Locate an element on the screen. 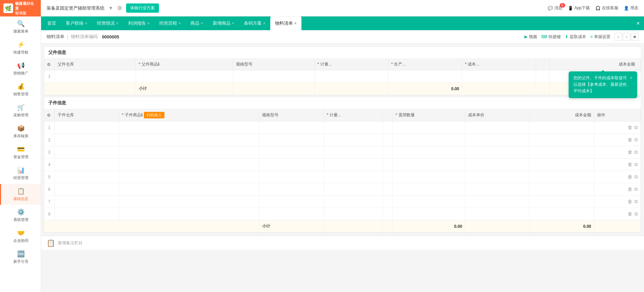  delete-icon-1: 🗑 is located at coordinates (630, 128).